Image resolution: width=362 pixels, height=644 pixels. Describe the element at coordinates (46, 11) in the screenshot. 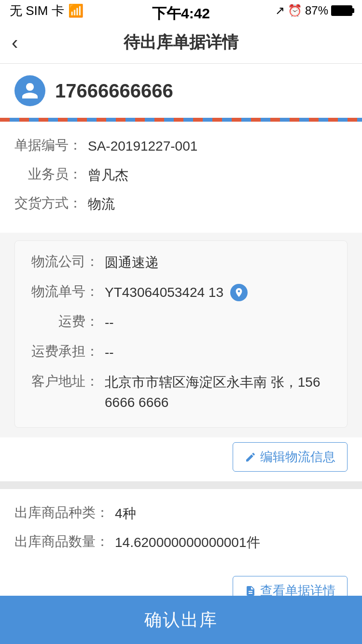

I see `status-left: 无 SIM 卡 📶` at that location.